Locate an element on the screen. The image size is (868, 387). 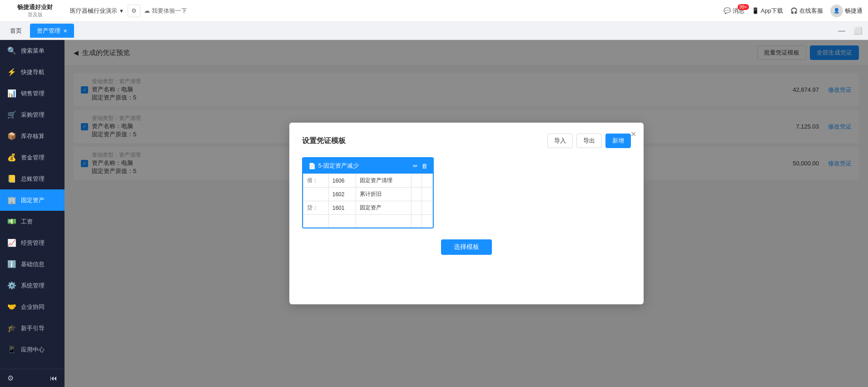
sidebar-item-guide: 🎓 新手引导 is located at coordinates (32, 328).